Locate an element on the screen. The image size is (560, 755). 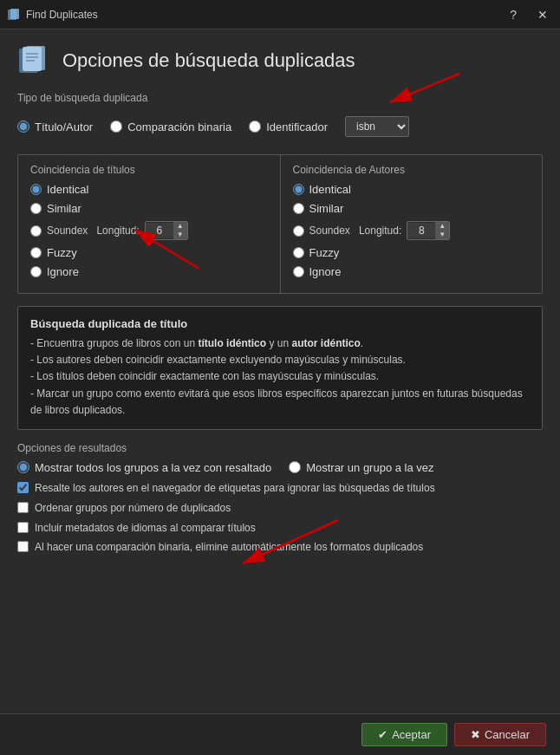
title-identical: Identical is located at coordinates (149, 189).